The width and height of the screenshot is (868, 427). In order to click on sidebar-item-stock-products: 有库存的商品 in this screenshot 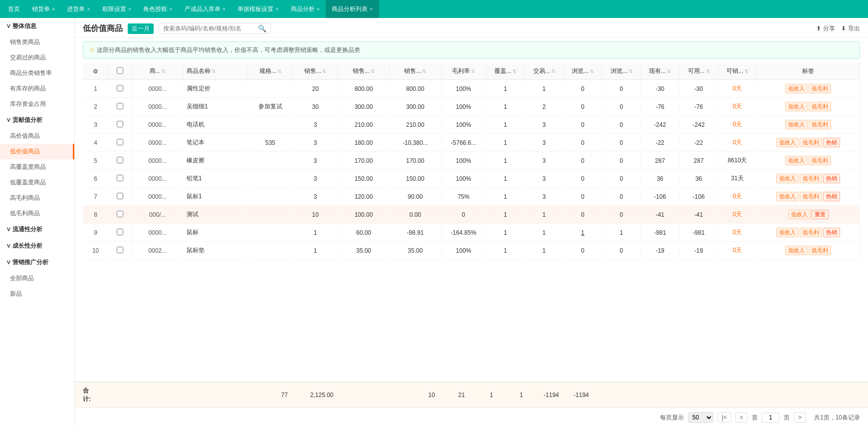, I will do `click(37, 89)`.